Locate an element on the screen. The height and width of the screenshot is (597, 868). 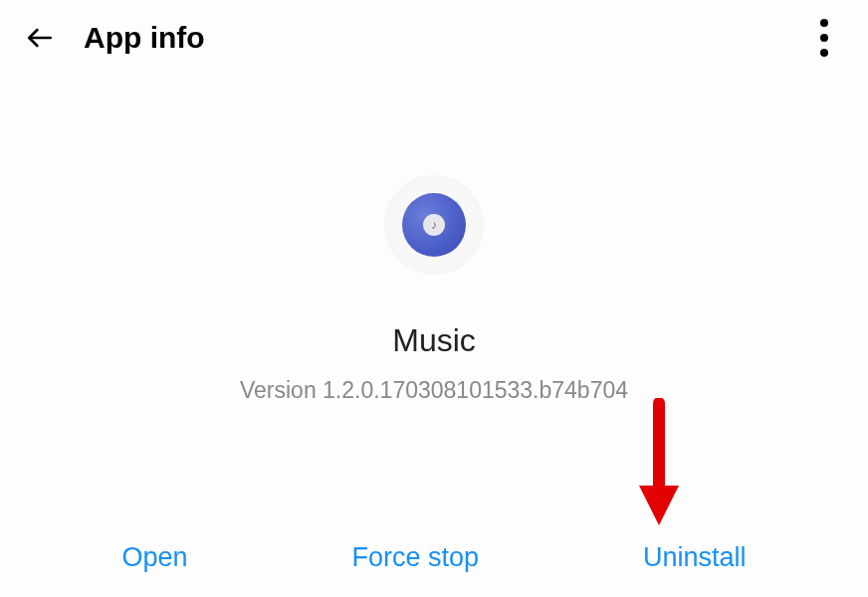
action-bar: Open Force stop Uninstall is located at coordinates (434, 557).